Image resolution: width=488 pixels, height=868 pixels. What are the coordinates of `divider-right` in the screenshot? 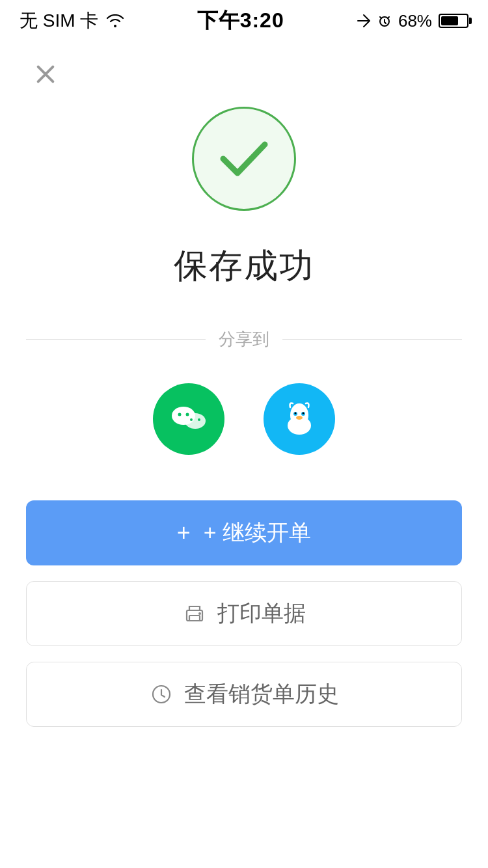 It's located at (372, 340).